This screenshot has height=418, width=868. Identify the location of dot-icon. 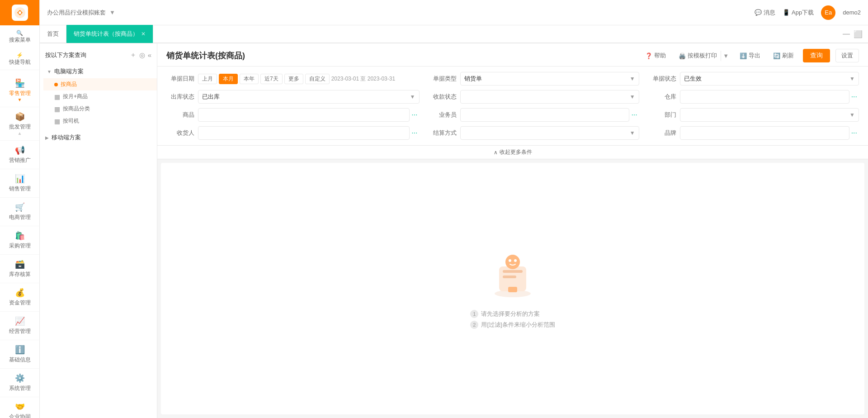
(56, 85).